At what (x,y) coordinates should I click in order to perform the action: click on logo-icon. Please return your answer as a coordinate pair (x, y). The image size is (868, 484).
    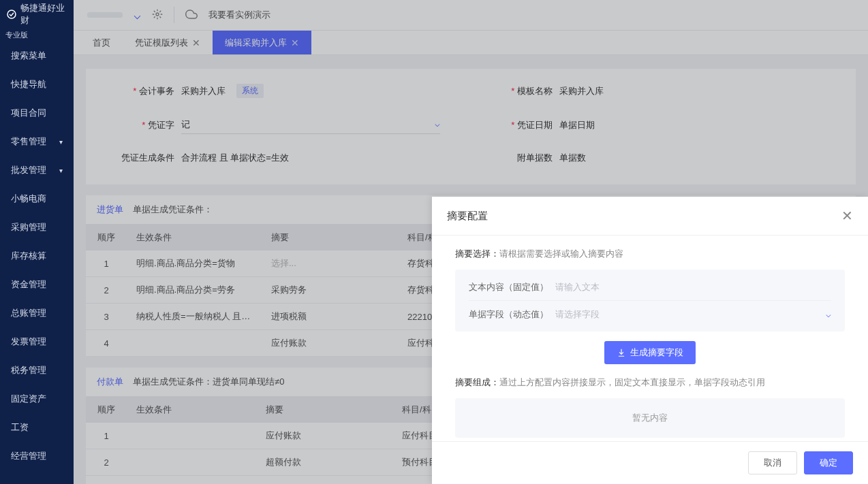
    Looking at the image, I should click on (12, 14).